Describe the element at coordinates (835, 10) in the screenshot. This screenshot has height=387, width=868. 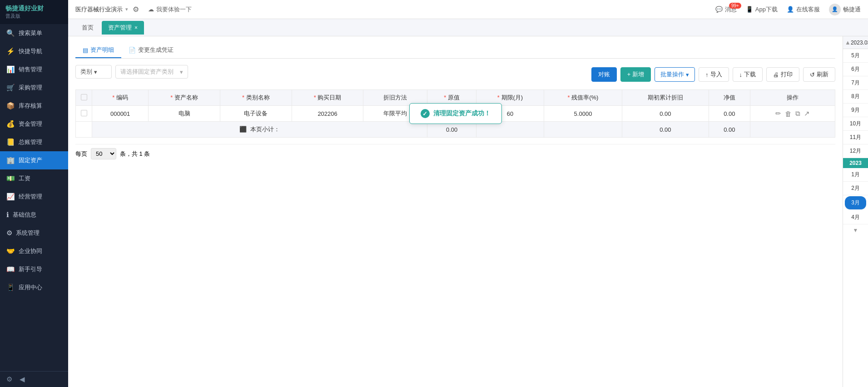
I see `avatar: 👤` at that location.